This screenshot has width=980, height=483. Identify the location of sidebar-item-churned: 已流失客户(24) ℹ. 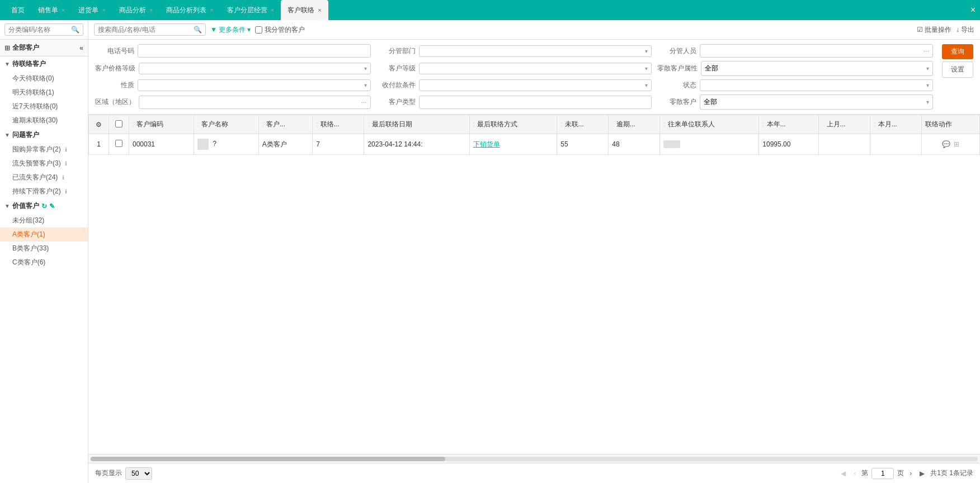
(44, 178).